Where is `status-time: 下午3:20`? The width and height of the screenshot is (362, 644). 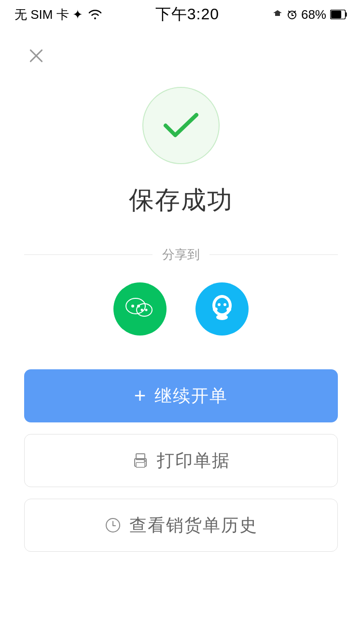 status-time: 下午3:20 is located at coordinates (187, 14).